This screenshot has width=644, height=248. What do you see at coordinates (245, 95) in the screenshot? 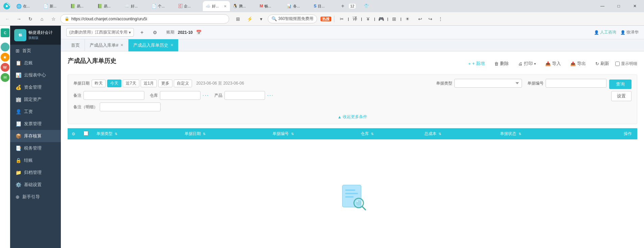
I see `product-input` at bounding box center [245, 95].